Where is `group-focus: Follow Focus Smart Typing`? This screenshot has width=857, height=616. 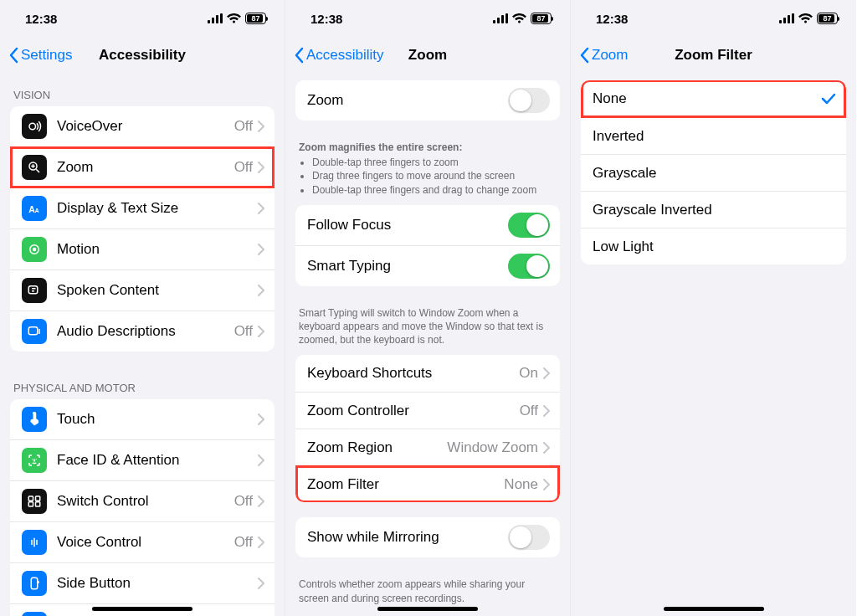
group-focus: Follow Focus Smart Typing is located at coordinates (428, 246).